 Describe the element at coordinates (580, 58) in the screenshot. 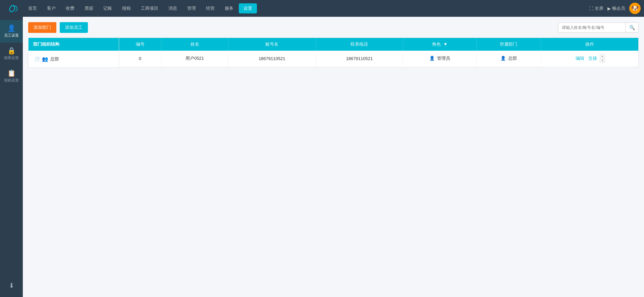

I see `edit-link: 编辑` at that location.